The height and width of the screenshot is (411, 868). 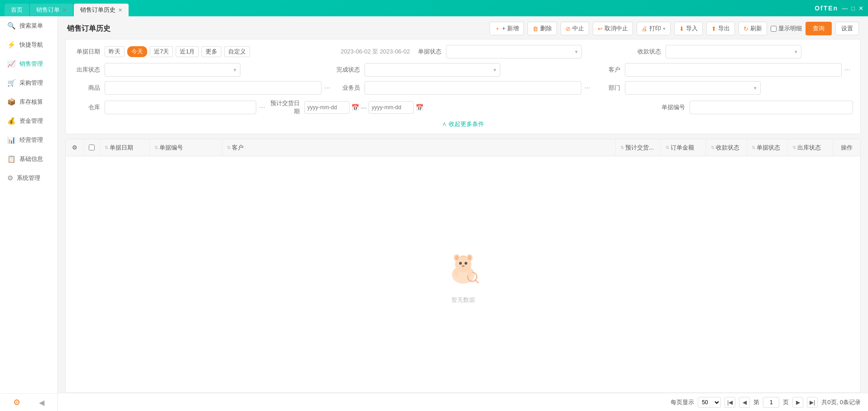 I want to click on warehouse-section: 仓库 ···, so click(x=170, y=107).